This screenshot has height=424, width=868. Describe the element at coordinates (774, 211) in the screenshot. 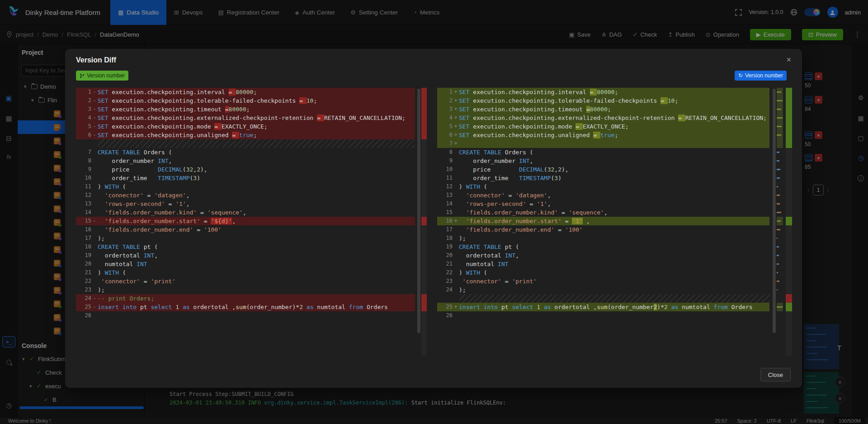

I see `scrollbar-new` at that location.